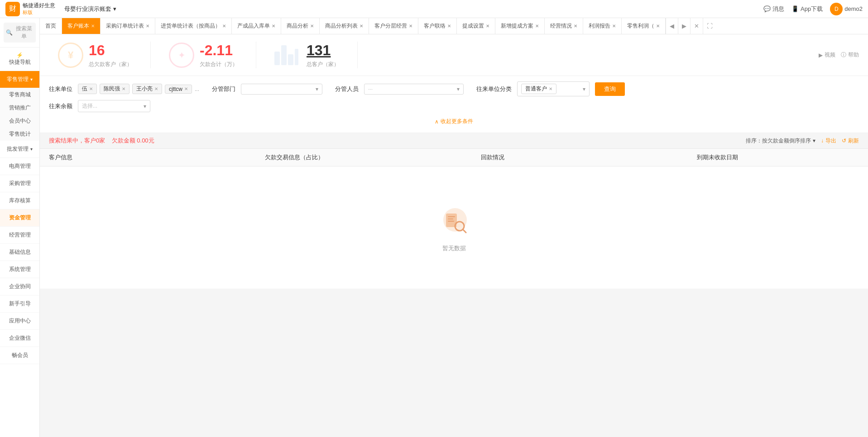 The image size is (868, 437). I want to click on sidebar-item-purchase: 采购管理, so click(20, 184).